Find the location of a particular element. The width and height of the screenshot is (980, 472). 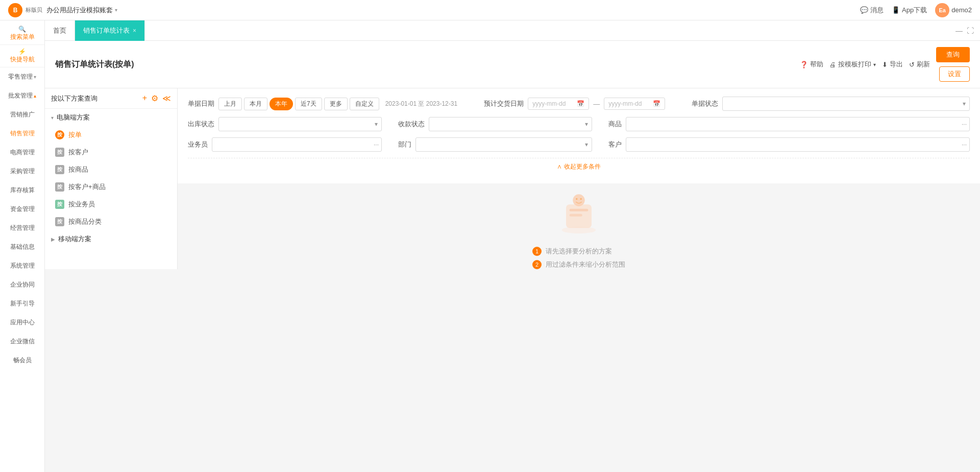

sidebar-item-wechat: 企业微信 is located at coordinates (22, 341).